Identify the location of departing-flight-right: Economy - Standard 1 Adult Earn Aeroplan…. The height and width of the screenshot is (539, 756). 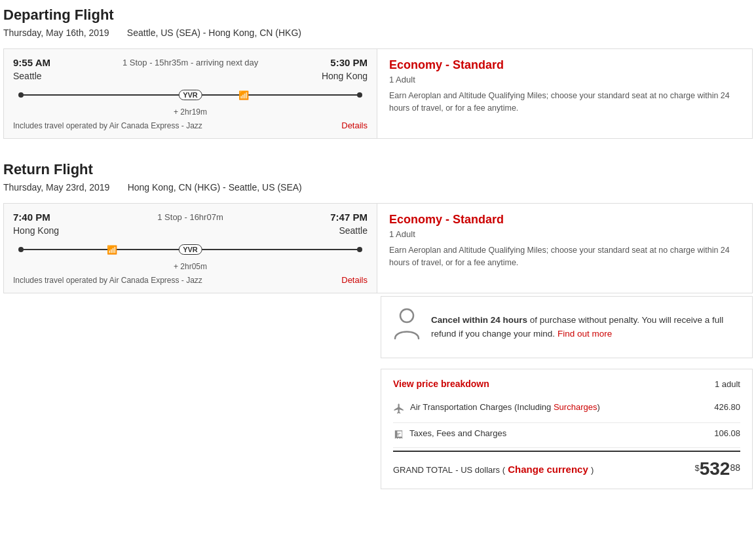
(565, 94).